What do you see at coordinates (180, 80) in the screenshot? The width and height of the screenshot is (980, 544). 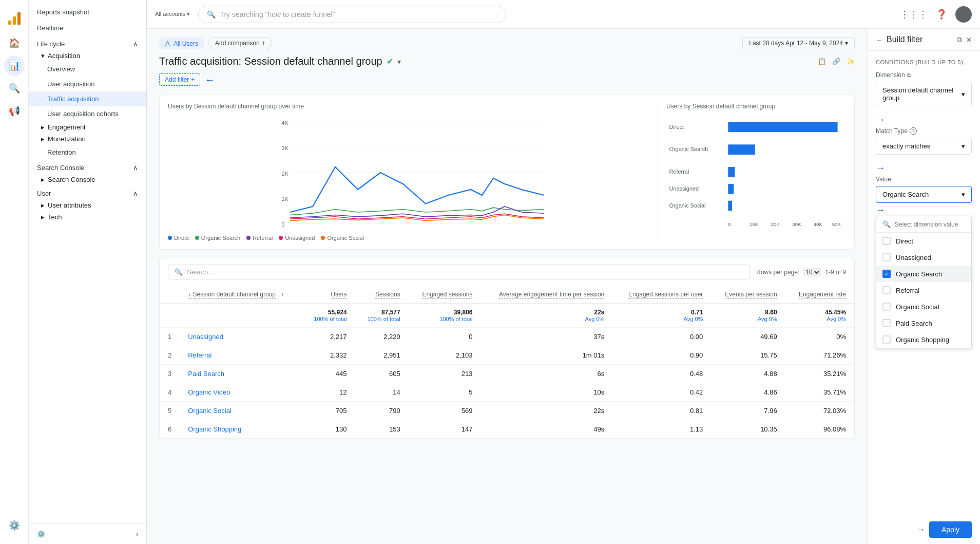 I see `add-filter-button: Add filter +` at bounding box center [180, 80].